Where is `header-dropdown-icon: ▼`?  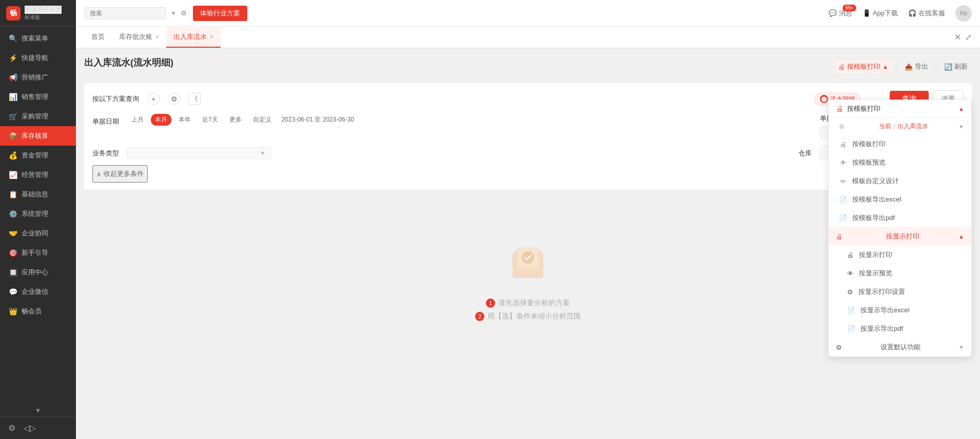
header-dropdown-icon: ▼ is located at coordinates (173, 13).